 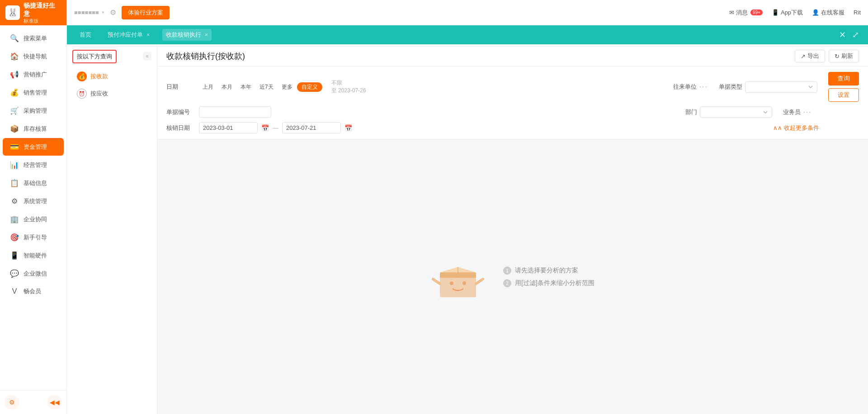 I want to click on sidebar-item-label: 企业微信, so click(x=35, y=274).